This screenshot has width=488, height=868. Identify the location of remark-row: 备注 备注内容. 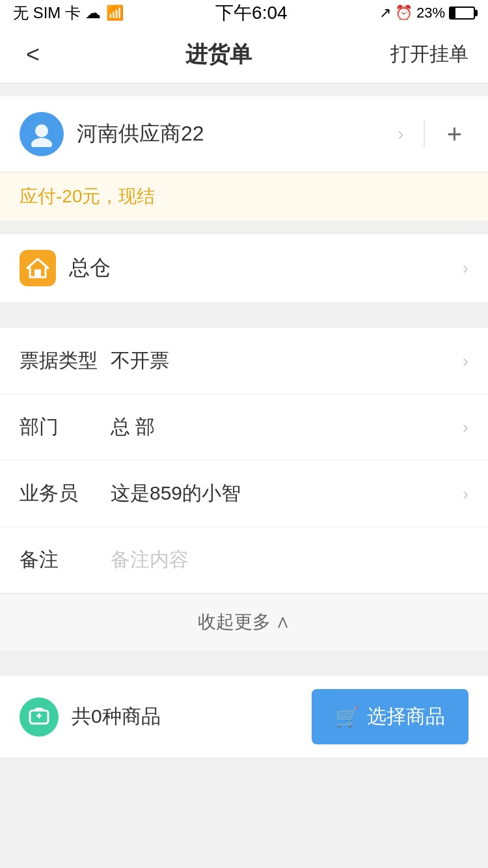
(244, 560).